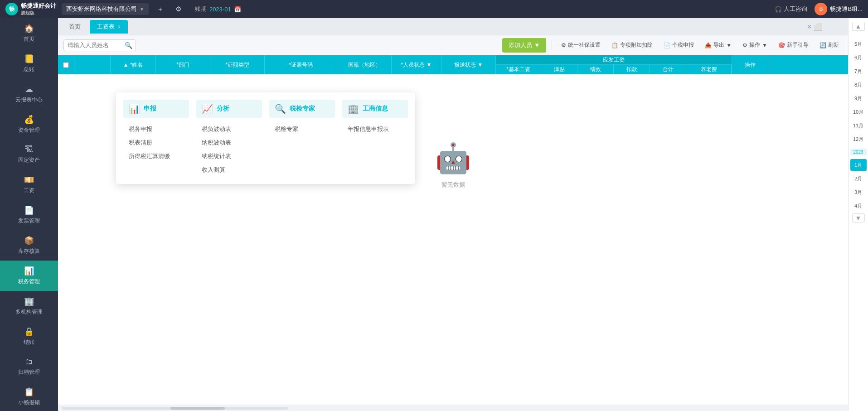  What do you see at coordinates (302, 129) in the screenshot?
I see `menu-item-tax-check: 税检专家` at bounding box center [302, 129].